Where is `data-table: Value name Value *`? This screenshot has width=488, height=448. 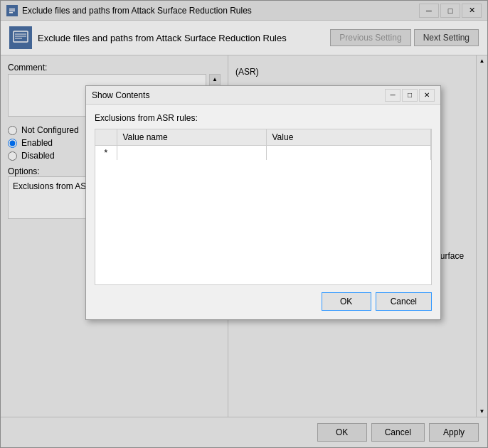
data-table: Value name Value * is located at coordinates (263, 145).